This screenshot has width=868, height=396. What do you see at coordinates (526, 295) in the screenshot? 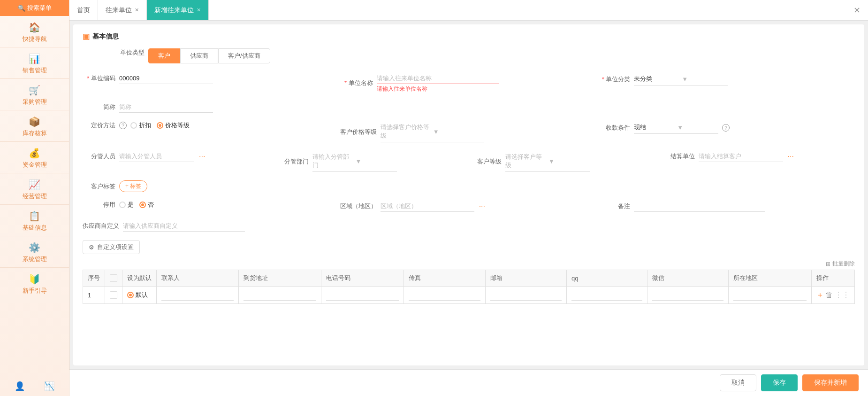
I see `email-input` at bounding box center [526, 295].